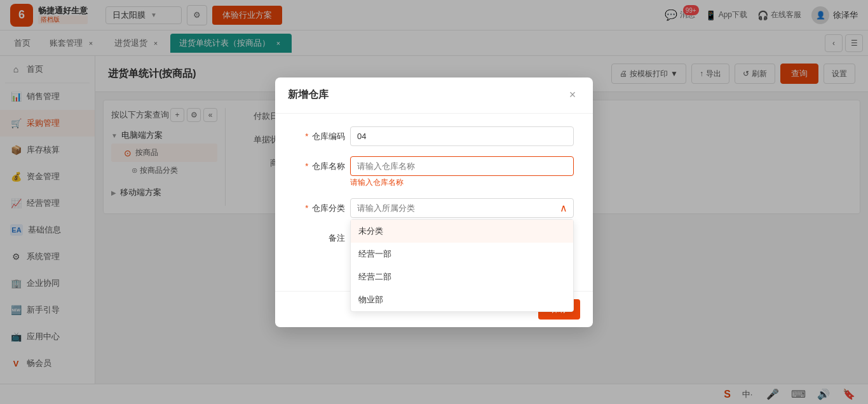 Image resolution: width=868 pixels, height=404 pixels. What do you see at coordinates (564, 208) in the screenshot?
I see `category-dropdown-arrow: ∧` at bounding box center [564, 208].